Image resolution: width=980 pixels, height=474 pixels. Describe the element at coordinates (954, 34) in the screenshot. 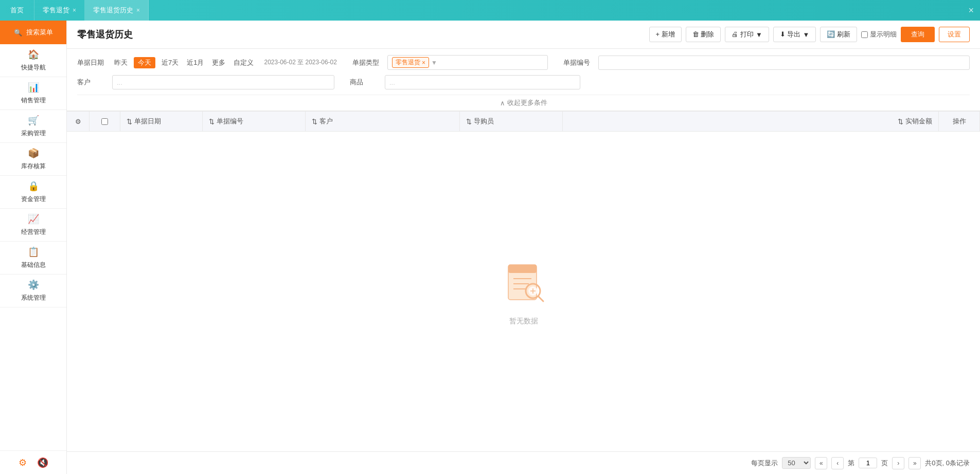

I see `settings-button: 设置` at that location.